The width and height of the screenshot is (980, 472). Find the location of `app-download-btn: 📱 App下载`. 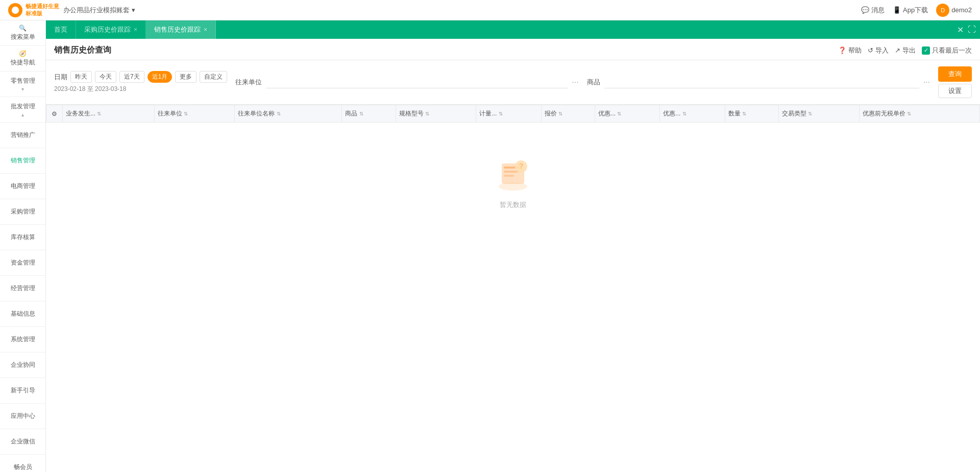

app-download-btn: 📱 App下载 is located at coordinates (911, 10).